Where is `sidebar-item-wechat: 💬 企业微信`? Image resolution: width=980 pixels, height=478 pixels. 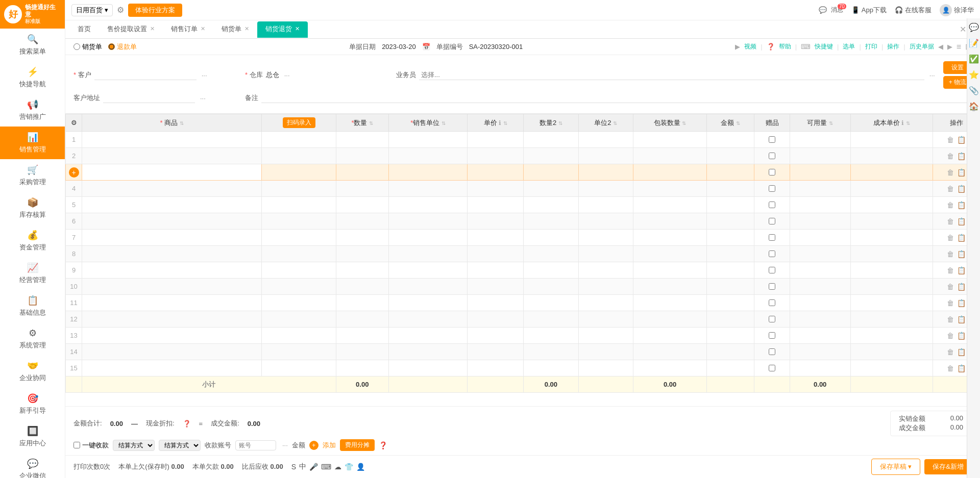
sidebar-item-wechat: 💬 企业微信 is located at coordinates (33, 465).